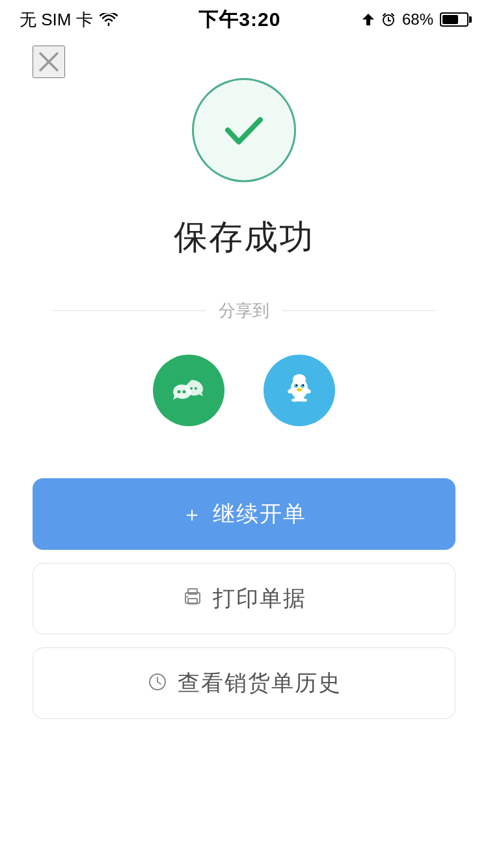  I want to click on share-divider: 分享到, so click(244, 311).